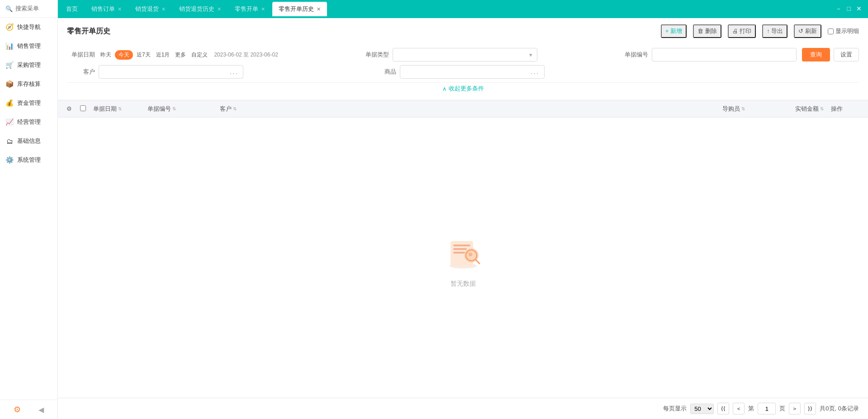 The height and width of the screenshot is (419, 868). What do you see at coordinates (171, 72) in the screenshot?
I see `customer-select: ...` at bounding box center [171, 72].